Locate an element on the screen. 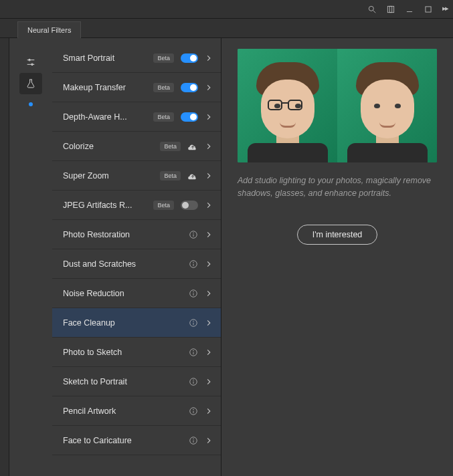  filter-row-pencil-artwork: Pencil Artwork is located at coordinates (137, 411).